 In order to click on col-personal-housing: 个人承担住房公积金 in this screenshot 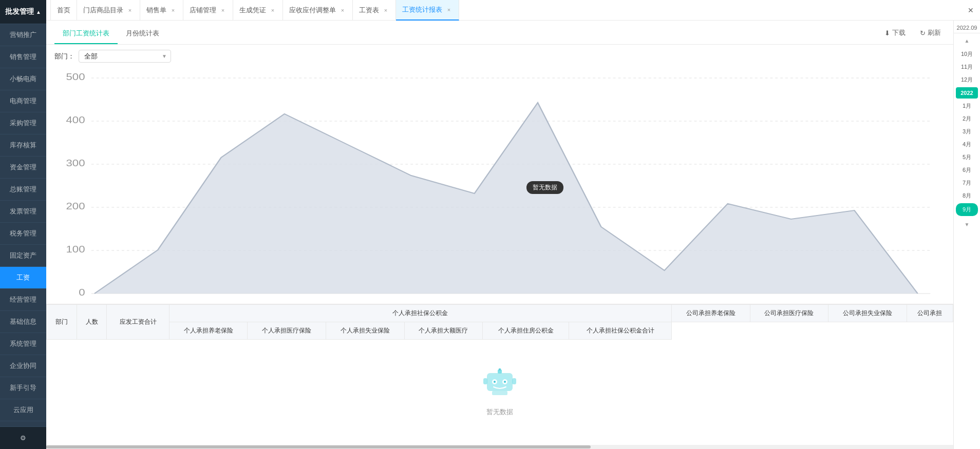, I will do `click(526, 331)`.